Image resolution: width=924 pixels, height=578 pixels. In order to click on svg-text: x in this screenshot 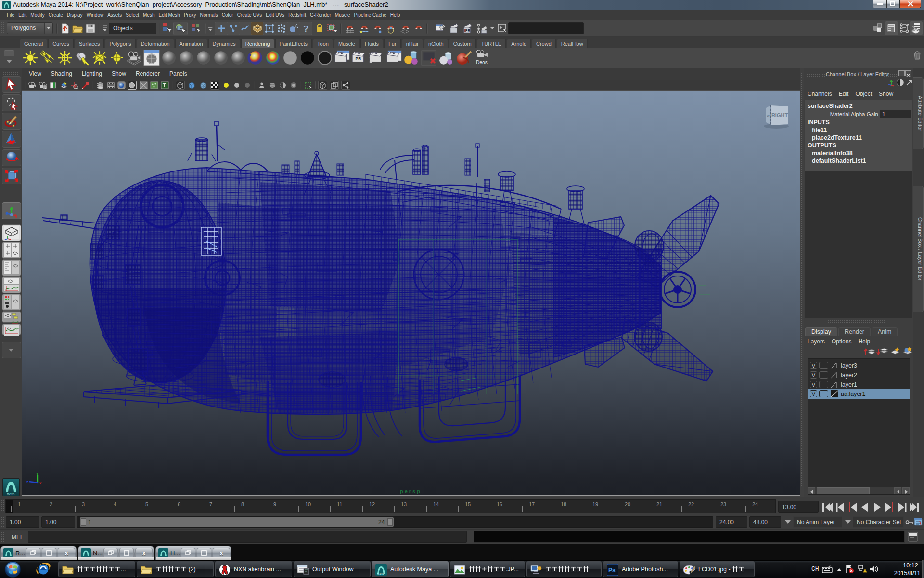, I will do `click(40, 483)`.